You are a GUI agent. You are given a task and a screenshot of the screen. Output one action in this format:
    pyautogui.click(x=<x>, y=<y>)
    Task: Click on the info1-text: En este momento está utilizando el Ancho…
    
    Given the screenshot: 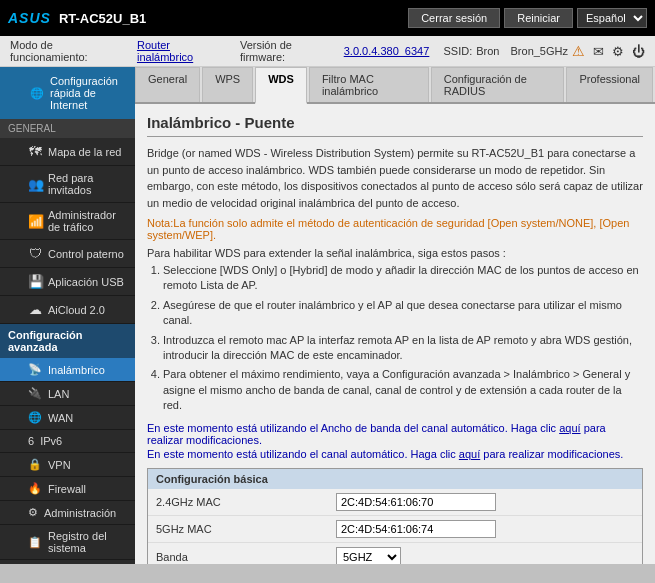 What is the action you would take?
    pyautogui.click(x=352, y=428)
    